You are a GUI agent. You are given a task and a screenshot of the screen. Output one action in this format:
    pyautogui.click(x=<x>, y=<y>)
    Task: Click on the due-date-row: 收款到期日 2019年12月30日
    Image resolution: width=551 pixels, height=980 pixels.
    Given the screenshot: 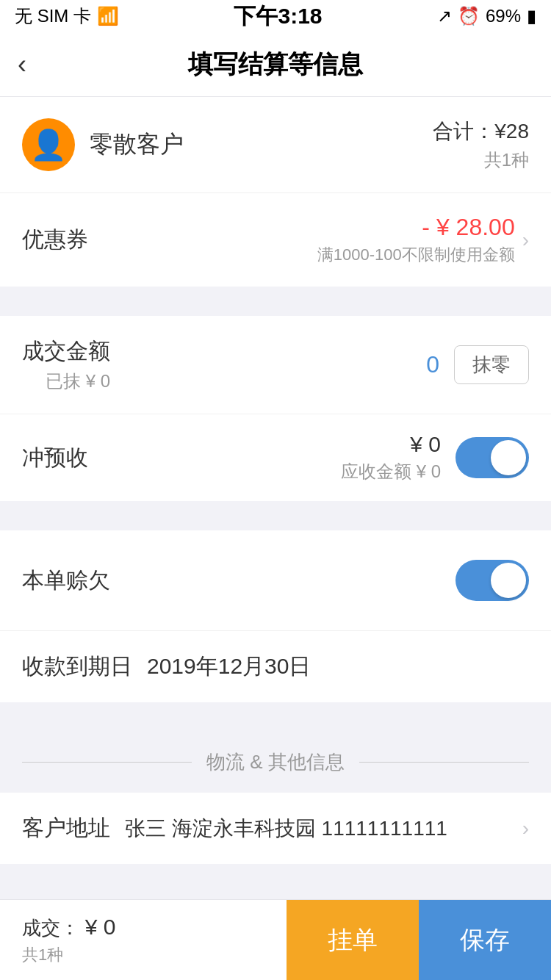 What is the action you would take?
    pyautogui.click(x=276, y=666)
    